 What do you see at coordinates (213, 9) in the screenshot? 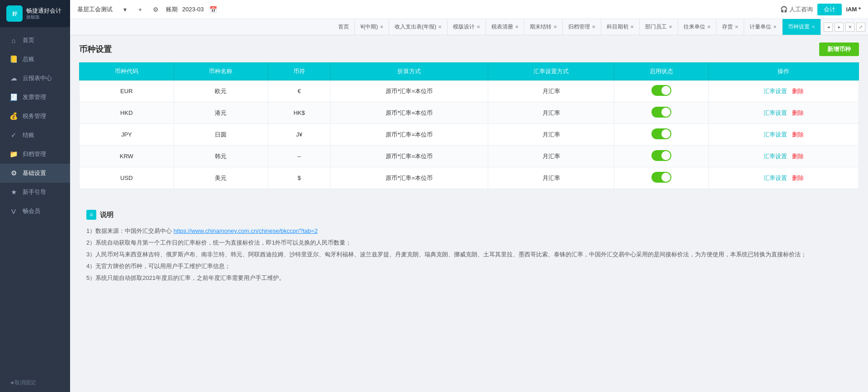
I see `calendar-icon: 📅` at bounding box center [213, 9].